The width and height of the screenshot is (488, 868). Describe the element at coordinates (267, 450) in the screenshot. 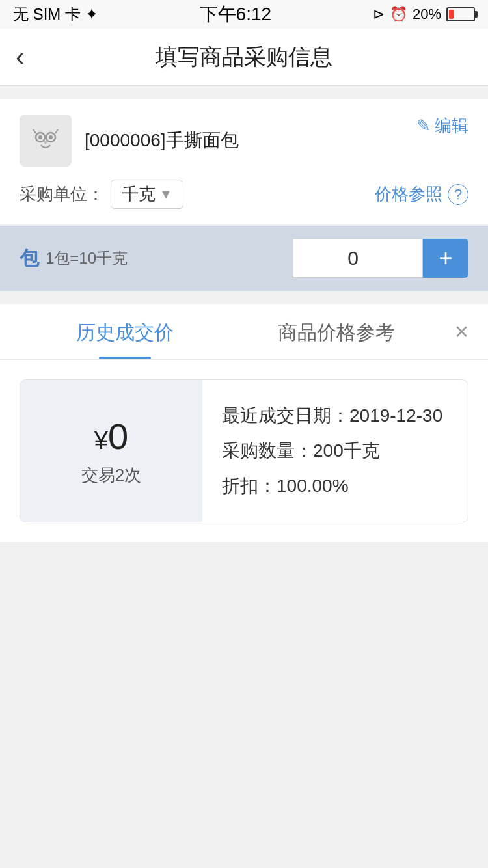

I see `qty-label: 采购数量：` at that location.